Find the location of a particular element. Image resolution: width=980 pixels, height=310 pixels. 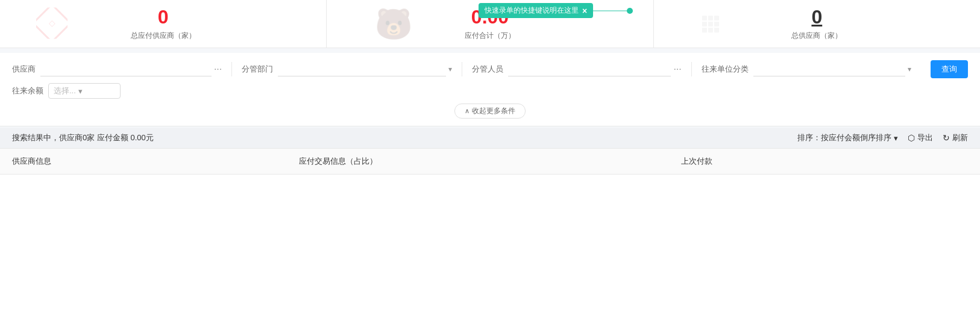

balance-chevron: ▾ is located at coordinates (81, 91).